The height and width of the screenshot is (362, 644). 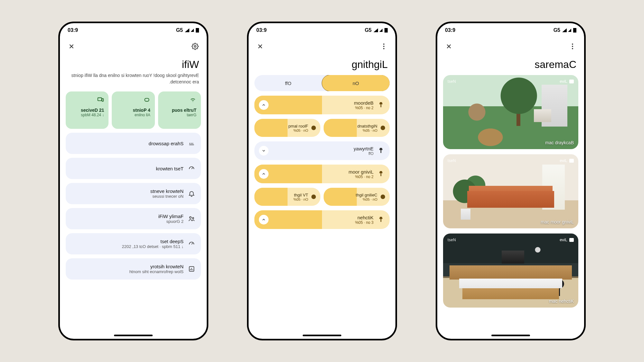 I want to click on item-sub: ↓ 115 mbps · tested Oct 31, 2022, so click(x=153, y=247).